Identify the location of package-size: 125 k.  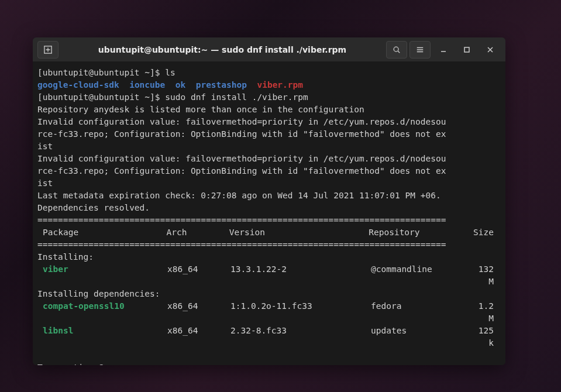
(488, 337).